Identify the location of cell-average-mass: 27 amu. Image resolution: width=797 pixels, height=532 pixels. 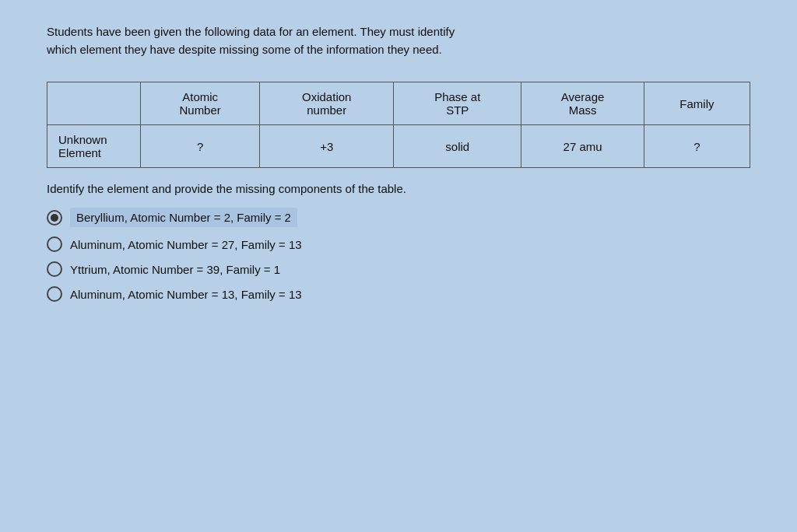
(582, 146).